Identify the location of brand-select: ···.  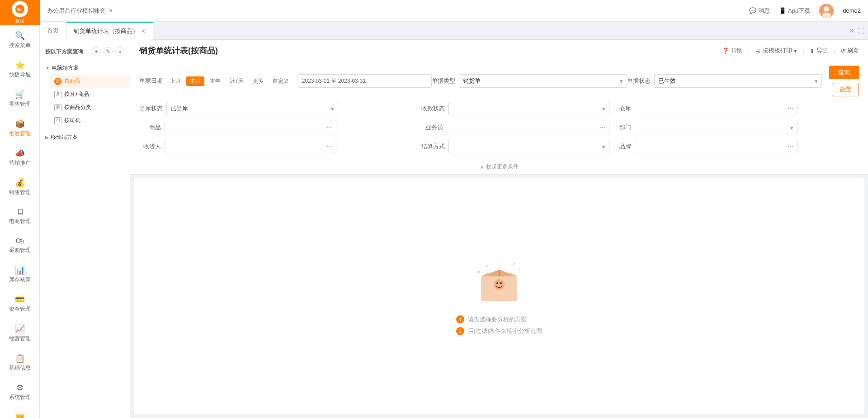
(716, 147).